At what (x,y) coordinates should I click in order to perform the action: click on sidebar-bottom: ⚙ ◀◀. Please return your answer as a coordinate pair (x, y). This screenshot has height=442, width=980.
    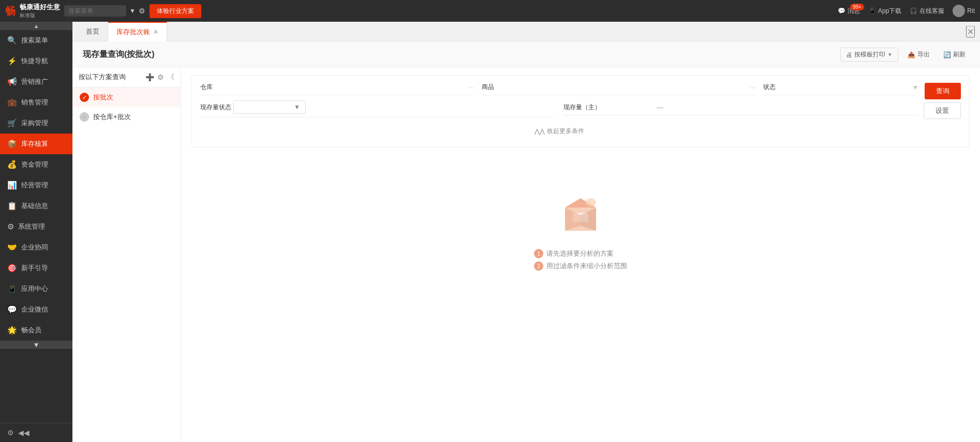
    Looking at the image, I should click on (36, 433).